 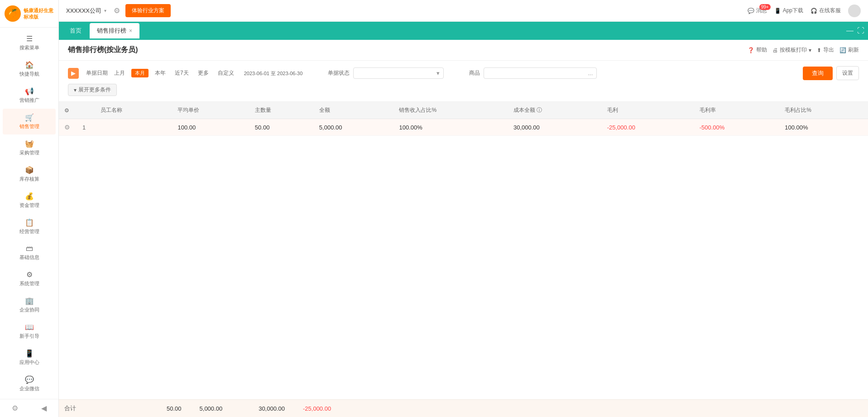 What do you see at coordinates (15, 408) in the screenshot?
I see `sidebar-settings-icon: ⚙` at bounding box center [15, 408].